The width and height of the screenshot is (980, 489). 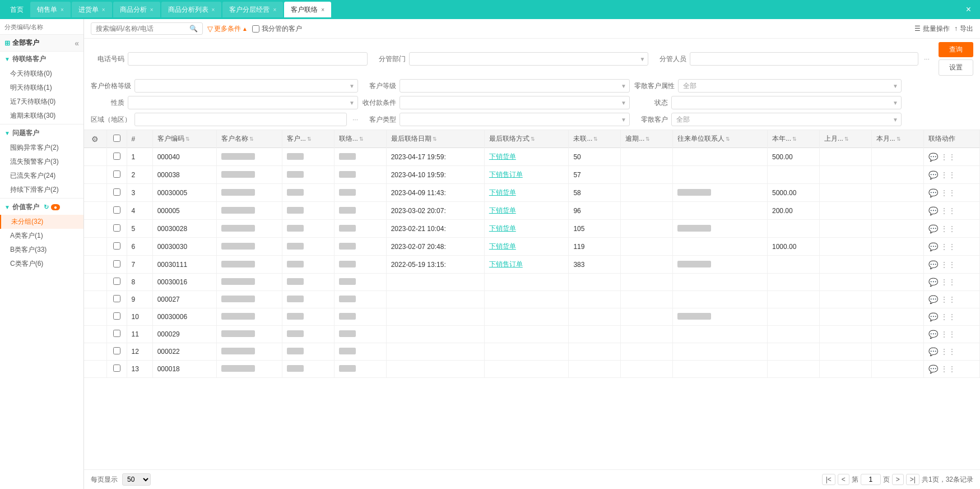 I want to click on nav-tab-sales: 销售单 ×, so click(x=50, y=10).